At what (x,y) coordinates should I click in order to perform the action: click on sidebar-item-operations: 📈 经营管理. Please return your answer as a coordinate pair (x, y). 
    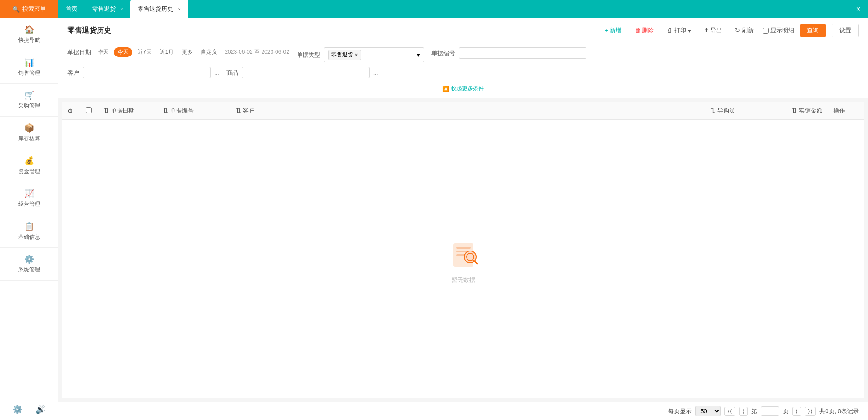
    Looking at the image, I should click on (29, 199).